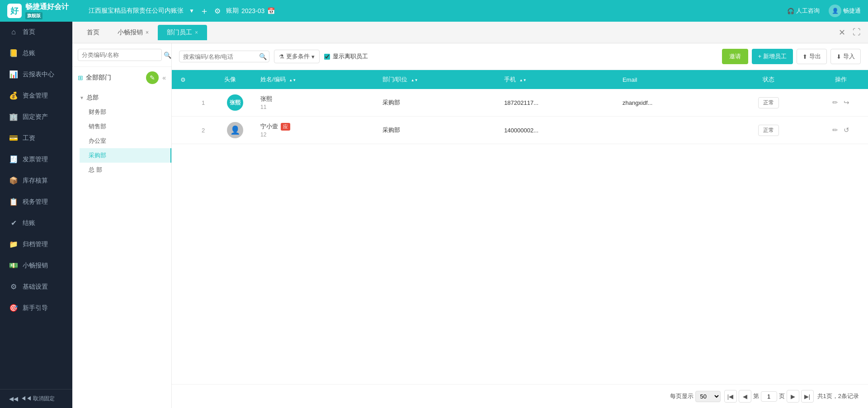 The height and width of the screenshot is (408, 868). Describe the element at coordinates (846, 130) in the screenshot. I see `delete-icon: ↺` at that location.